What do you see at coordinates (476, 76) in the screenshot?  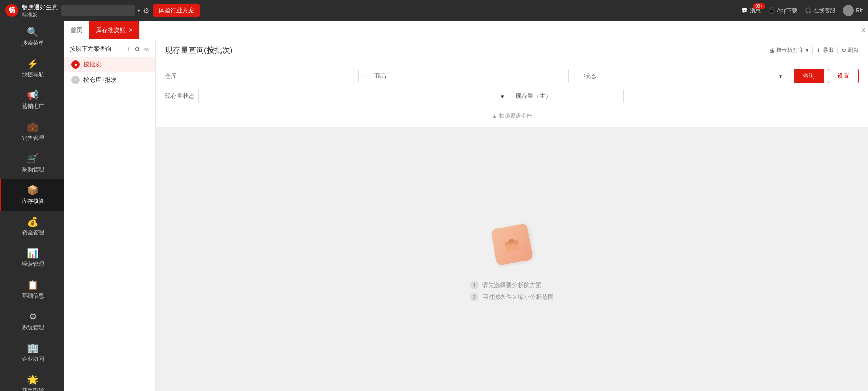 I see `filter-group-product: 商品 ···` at bounding box center [476, 76].